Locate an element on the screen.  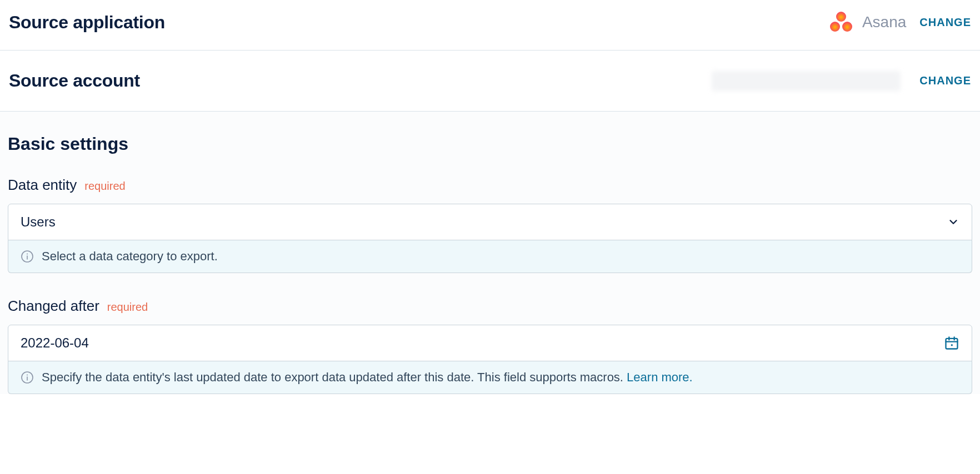
changed-after-input is located at coordinates (482, 343).